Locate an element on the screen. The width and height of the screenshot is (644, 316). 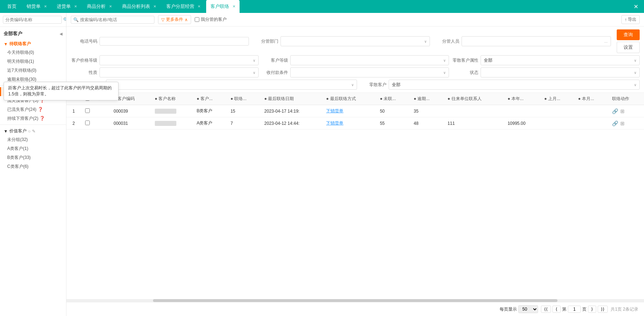
cell-contact-1: 15 is located at coordinates (244, 111).